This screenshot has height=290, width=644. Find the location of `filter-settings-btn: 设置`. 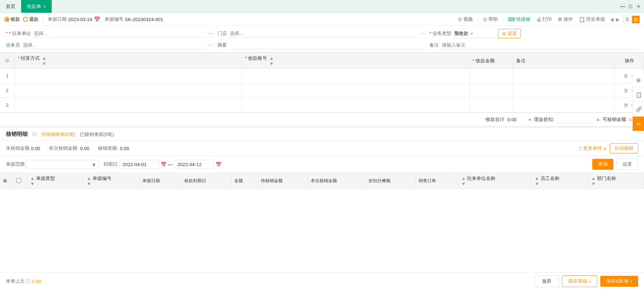

filter-settings-btn: 设置 is located at coordinates (627, 164).